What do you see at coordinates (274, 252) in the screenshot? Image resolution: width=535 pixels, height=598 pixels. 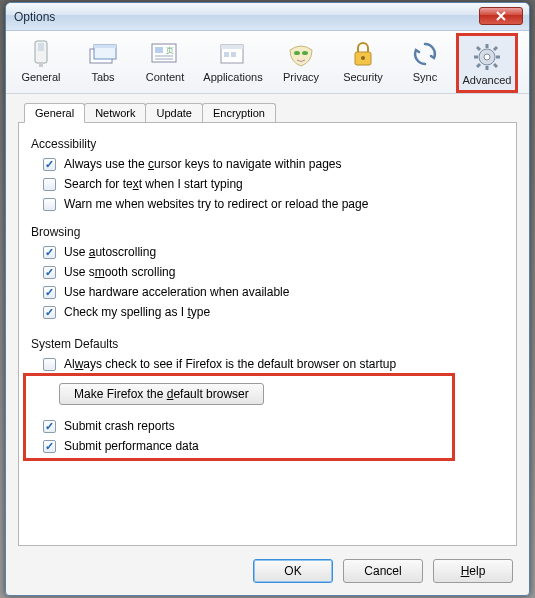 I see `browsing-row-0: Use autoscrolling` at bounding box center [274, 252].